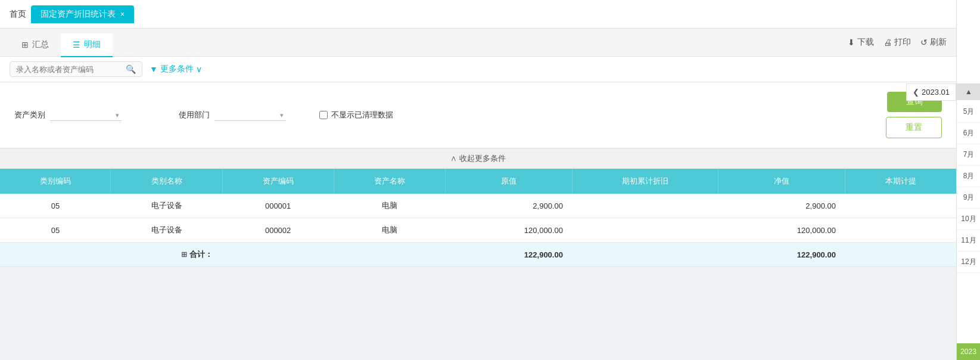 The width and height of the screenshot is (980, 360). I want to click on total-cell: ⊞合计：, so click(167, 255).